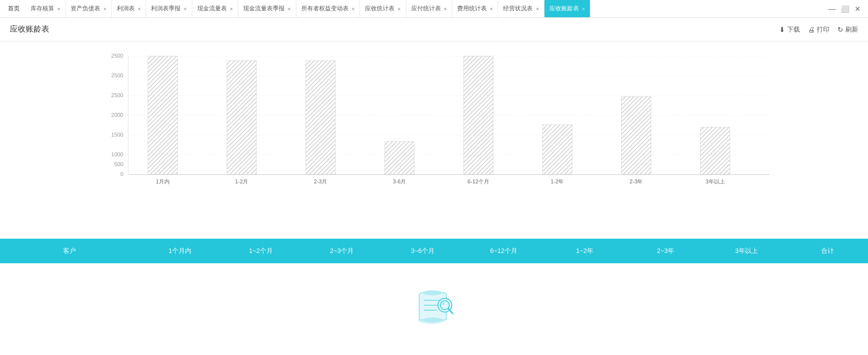  I want to click on tab-cashflow-quarter: 现金流量表季报 ×, so click(267, 9).